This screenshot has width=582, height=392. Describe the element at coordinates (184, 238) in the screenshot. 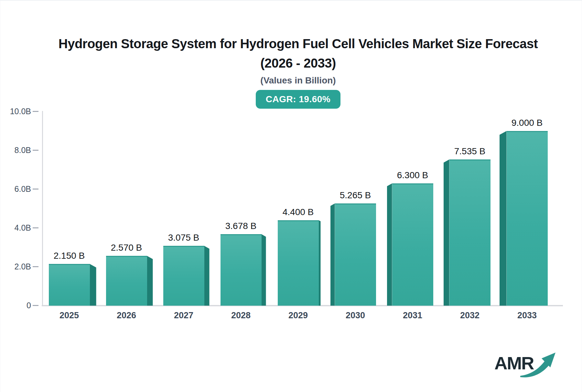

I see `bar-value-label: 3.075 B` at that location.